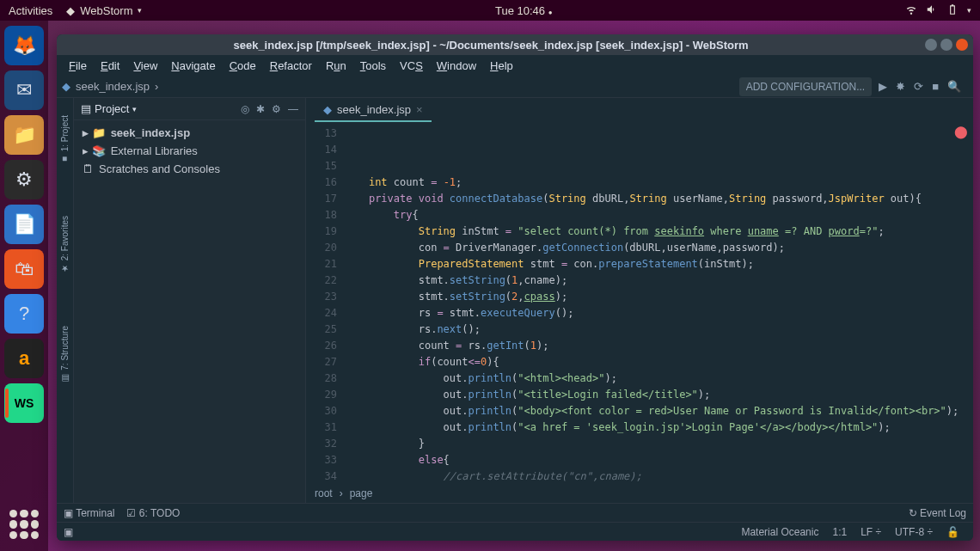 This screenshot has height=551, width=980. What do you see at coordinates (373, 110) in the screenshot?
I see `editor-tab: ◆ seek_index.jsp ×` at bounding box center [373, 110].